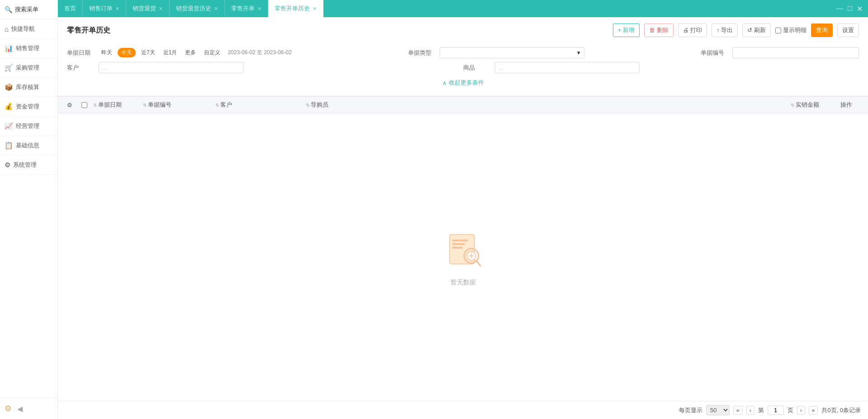 The height and width of the screenshot is (419, 868). I want to click on refresh-button: ↺ 刷新, so click(756, 30).